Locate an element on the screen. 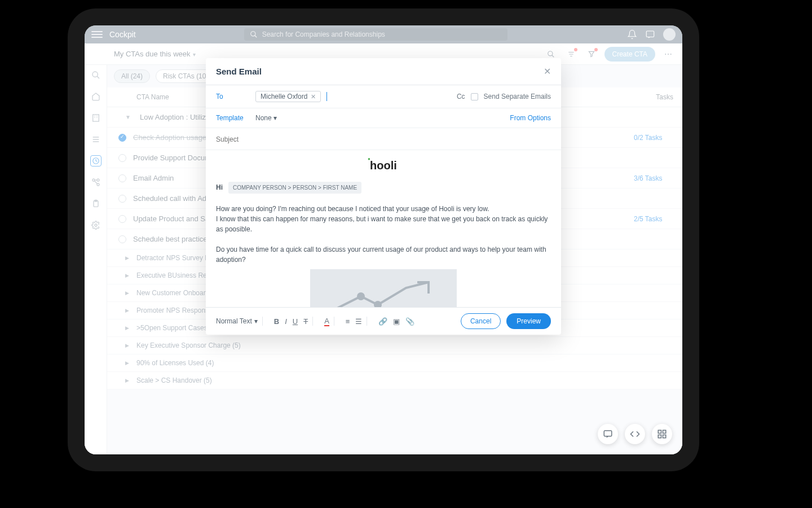  task-count: 2/5 Tasks is located at coordinates (651, 219).